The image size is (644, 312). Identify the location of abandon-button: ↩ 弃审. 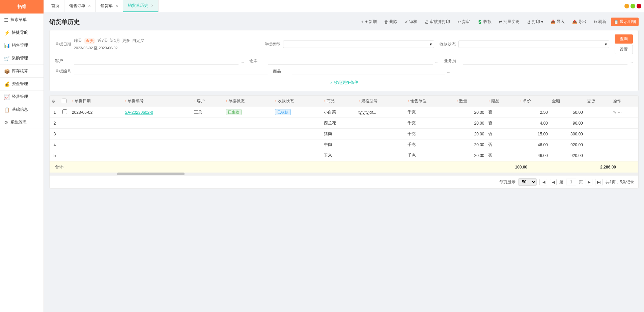
(464, 22).